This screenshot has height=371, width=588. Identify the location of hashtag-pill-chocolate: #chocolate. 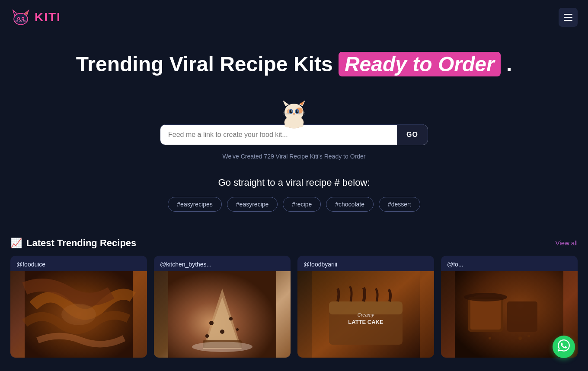
(350, 204).